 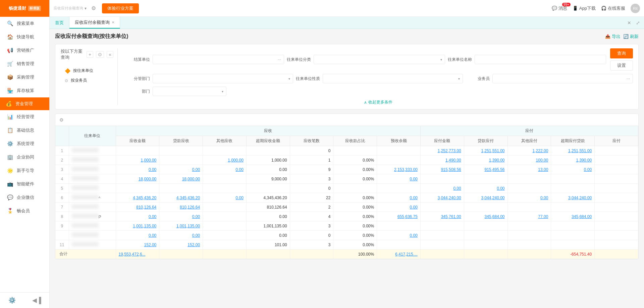 I want to click on cell-ar-count: 2, so click(x=312, y=207).